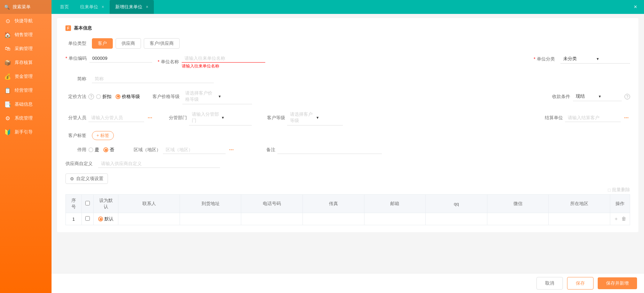  What do you see at coordinates (149, 219) in the screenshot?
I see `cell-contact` at bounding box center [149, 219].